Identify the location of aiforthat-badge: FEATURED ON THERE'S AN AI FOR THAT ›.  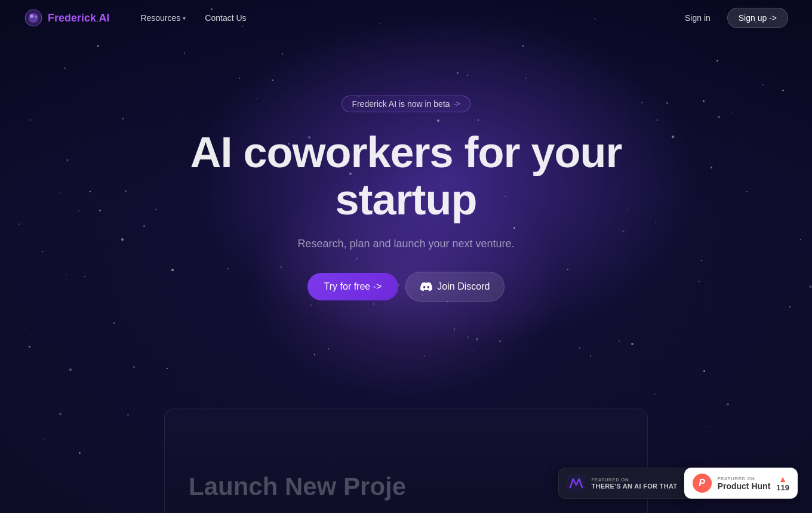
(627, 483).